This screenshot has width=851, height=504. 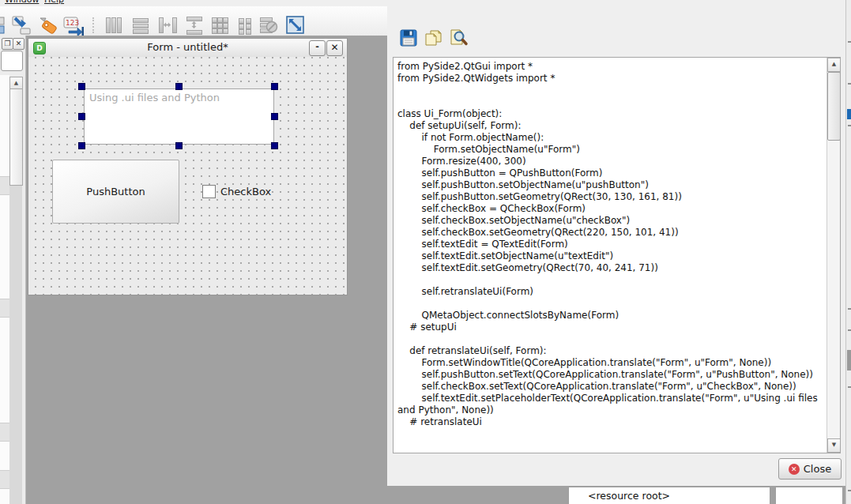 What do you see at coordinates (849, 360) in the screenshot?
I see `right-dock-thumb` at bounding box center [849, 360].